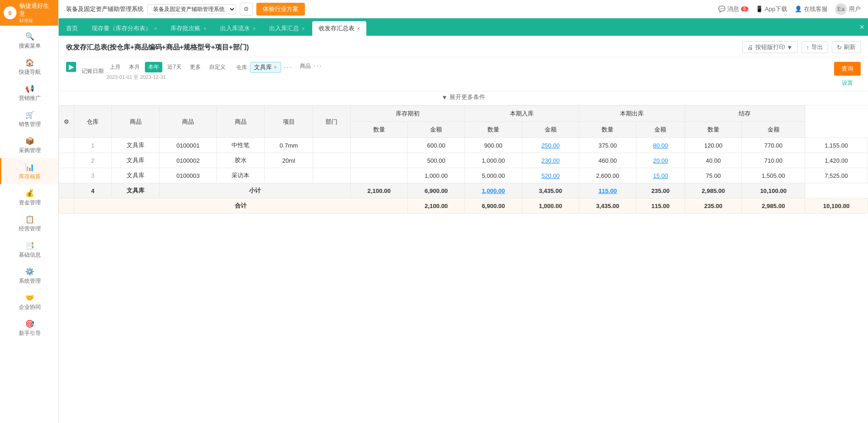 The width and height of the screenshot is (868, 423). Describe the element at coordinates (71, 67) in the screenshot. I see `filter-toggle: ▶` at that location.